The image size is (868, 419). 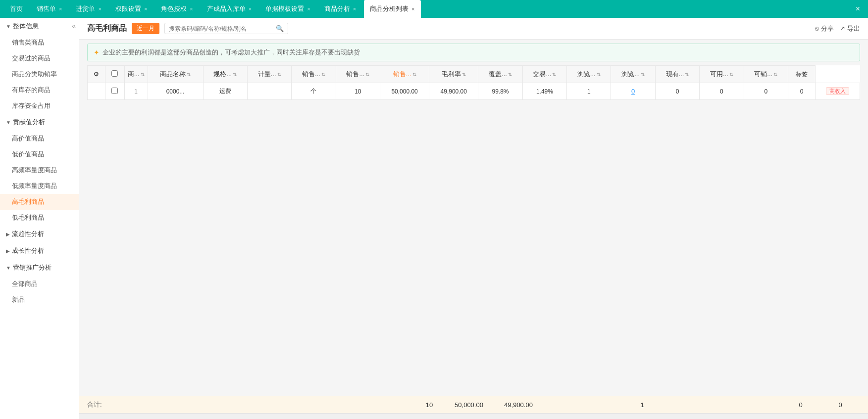 What do you see at coordinates (146, 9) in the screenshot?
I see `close-permission-tab: ×` at bounding box center [146, 9].